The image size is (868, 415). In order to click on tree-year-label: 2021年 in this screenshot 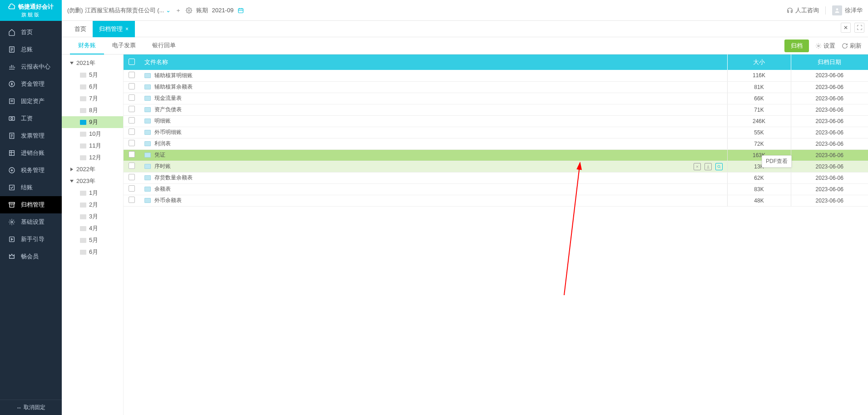, I will do `click(86, 63)`.